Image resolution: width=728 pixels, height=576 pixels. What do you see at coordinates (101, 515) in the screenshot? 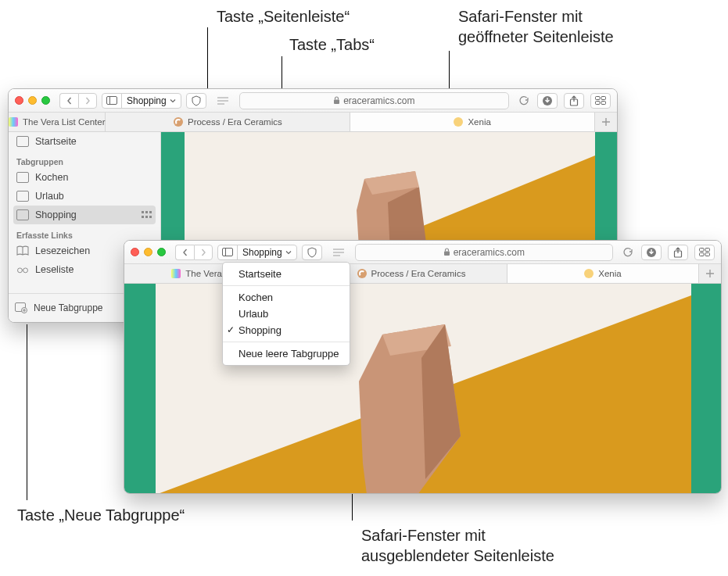
I see `callout-new-tabgroup: Taste „Neue Tabgruppe“` at bounding box center [101, 515].